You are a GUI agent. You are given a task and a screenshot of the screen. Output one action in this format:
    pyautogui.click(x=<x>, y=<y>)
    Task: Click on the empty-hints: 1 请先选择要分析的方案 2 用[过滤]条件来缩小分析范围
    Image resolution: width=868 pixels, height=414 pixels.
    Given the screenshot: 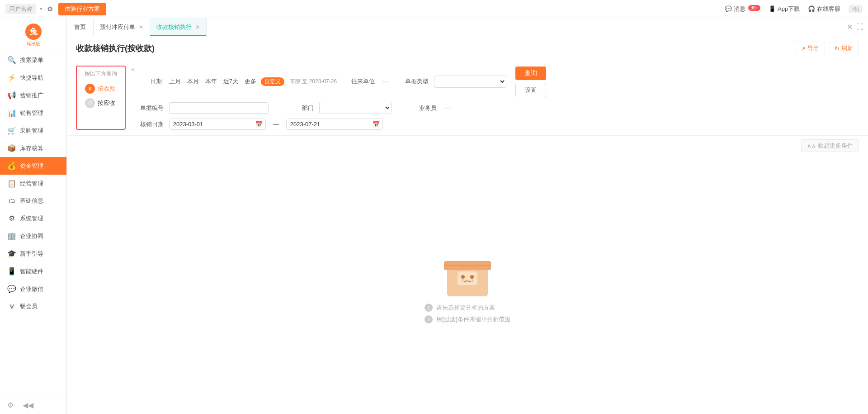 What is the action you would take?
    pyautogui.click(x=467, y=314)
    